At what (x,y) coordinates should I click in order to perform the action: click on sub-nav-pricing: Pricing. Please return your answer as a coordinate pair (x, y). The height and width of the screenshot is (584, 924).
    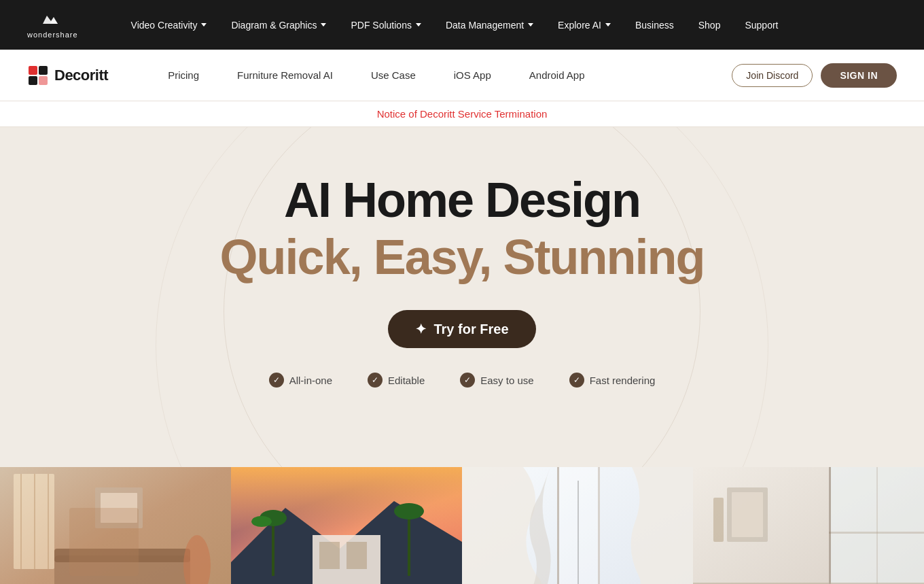
    Looking at the image, I should click on (183, 75).